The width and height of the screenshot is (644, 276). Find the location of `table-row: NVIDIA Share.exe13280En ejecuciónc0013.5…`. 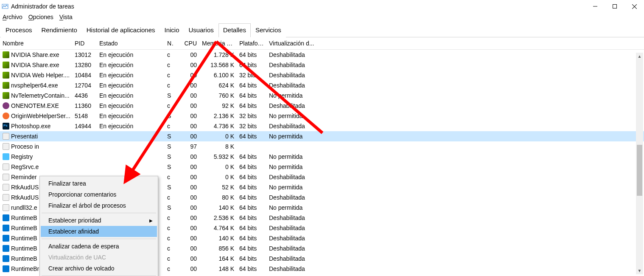

table-row: NVIDIA Share.exe13280En ejecuciónc0013.5… is located at coordinates (322, 65).